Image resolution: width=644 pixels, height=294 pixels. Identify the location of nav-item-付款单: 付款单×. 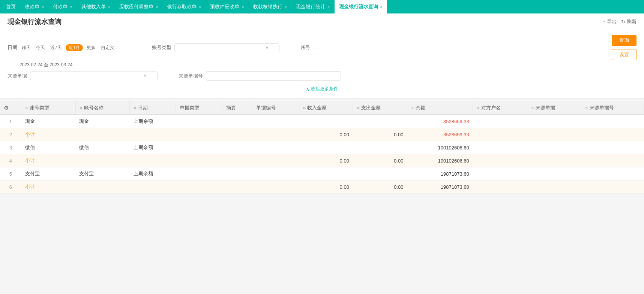
(62, 7).